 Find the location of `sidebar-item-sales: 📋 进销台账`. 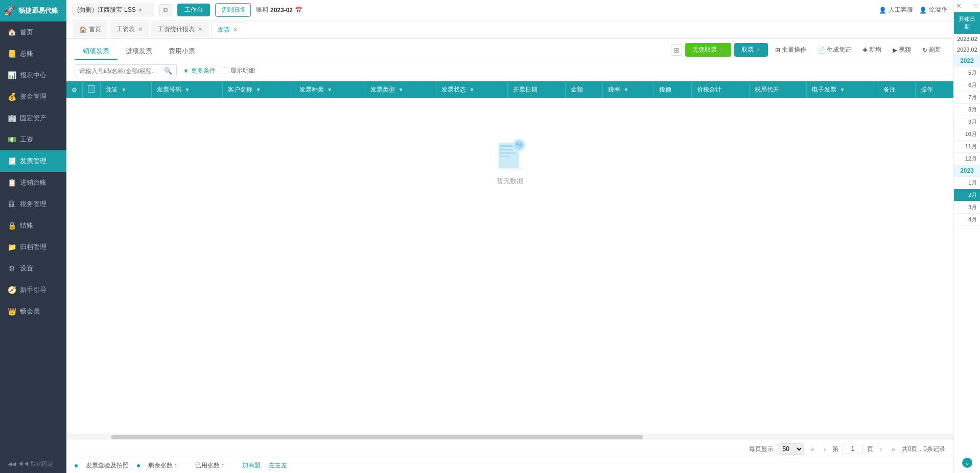

sidebar-item-sales: 📋 进销台账 is located at coordinates (33, 183).